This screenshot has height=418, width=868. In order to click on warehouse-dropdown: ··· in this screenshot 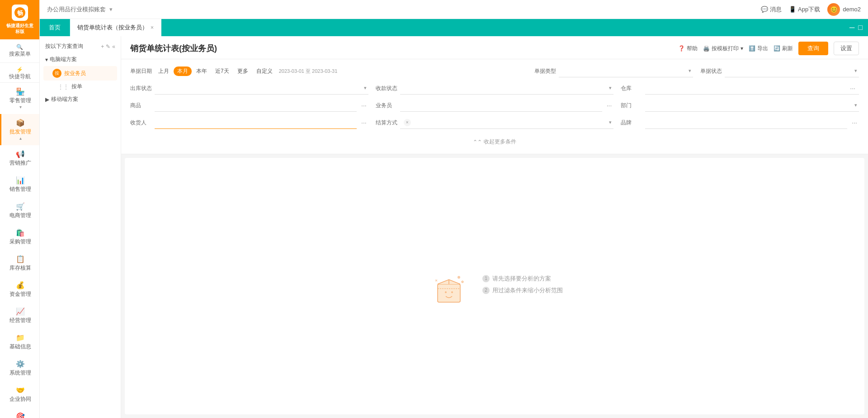, I will do `click(752, 88)`.